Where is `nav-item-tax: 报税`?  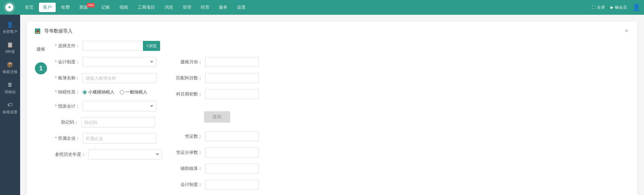
nav-item-tax: 报税 is located at coordinates (124, 7).